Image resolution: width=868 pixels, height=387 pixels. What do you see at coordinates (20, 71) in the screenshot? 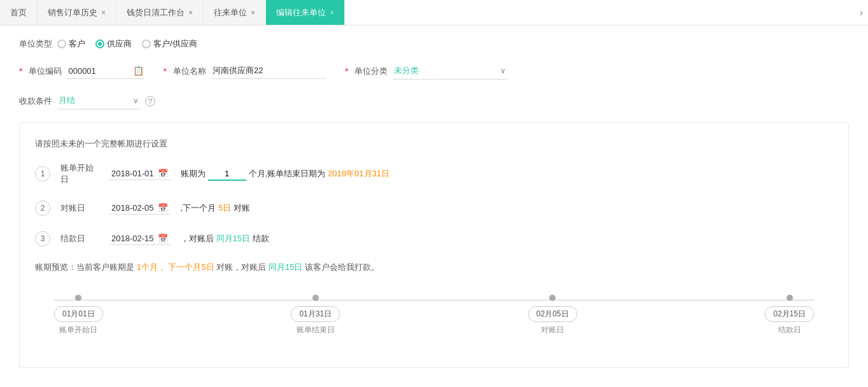
I see `unit-code-required: *` at bounding box center [20, 71].